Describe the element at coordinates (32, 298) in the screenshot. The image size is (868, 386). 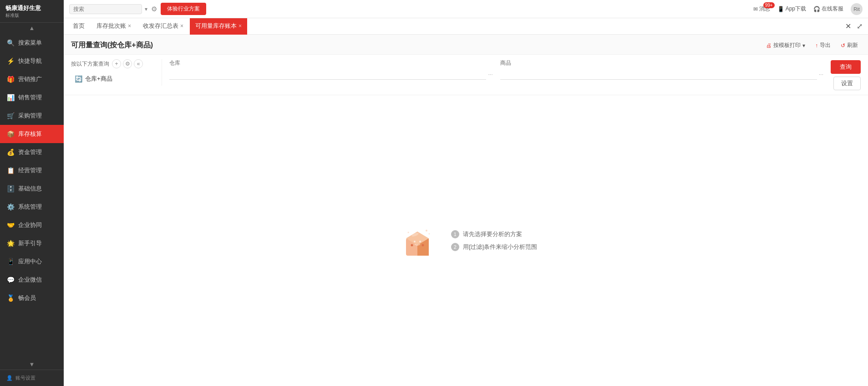
I see `sidebar-item-member: 🏅畅会员` at that location.